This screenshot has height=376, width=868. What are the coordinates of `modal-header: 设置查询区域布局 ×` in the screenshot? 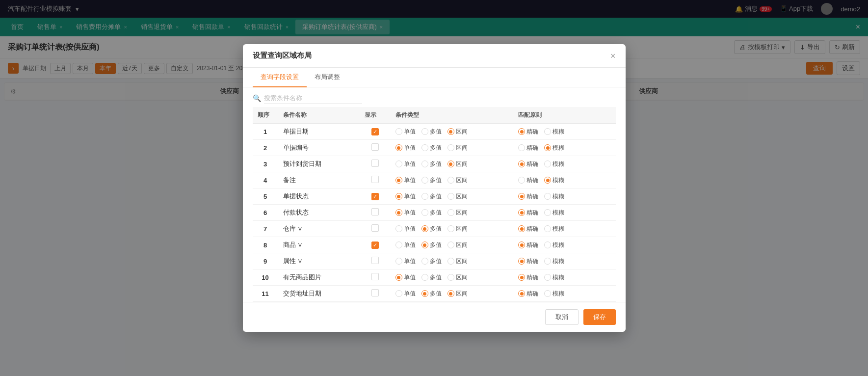 It's located at (434, 56).